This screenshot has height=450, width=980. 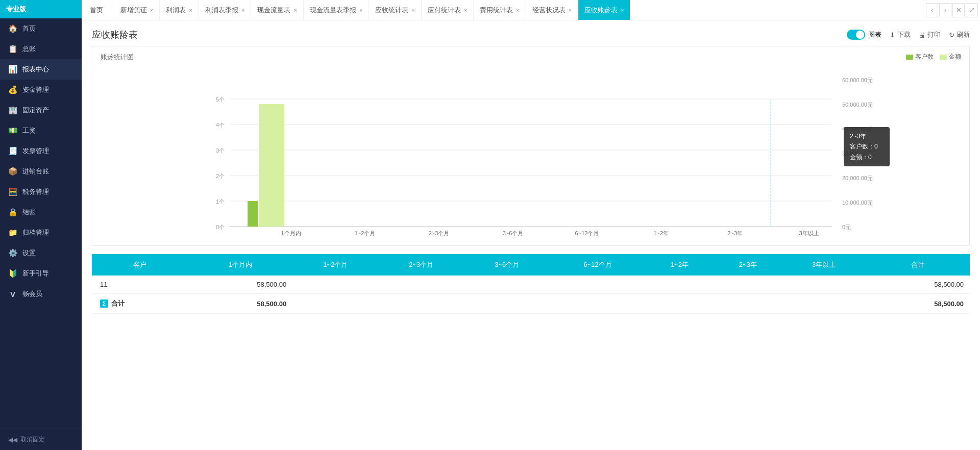 I want to click on total-m5, so click(x=597, y=304).